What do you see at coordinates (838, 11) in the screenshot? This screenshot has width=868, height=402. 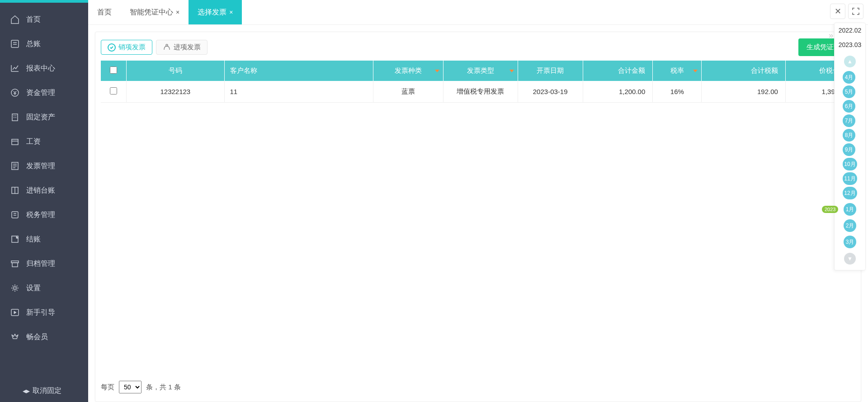 I see `close-panel-button: ✕` at bounding box center [838, 11].